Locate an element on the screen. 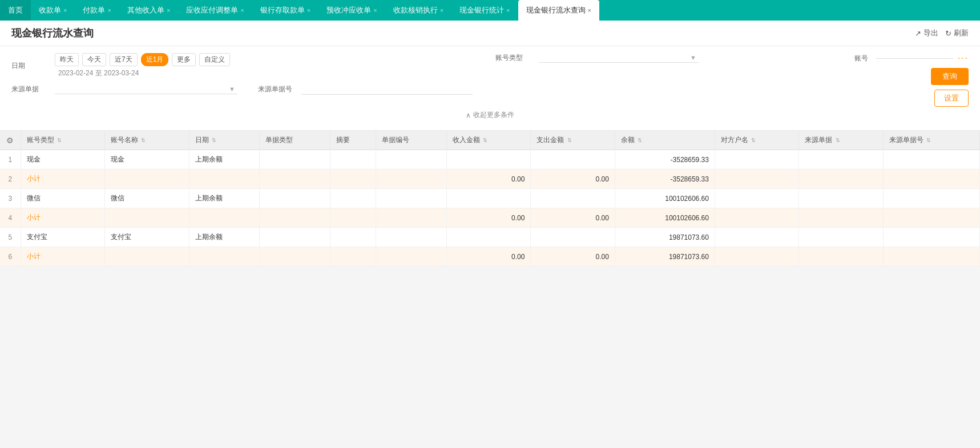 Image resolution: width=980 pixels, height=448 pixels. date-range-display: 2023-02-24 至 2023-03-24 is located at coordinates (144, 73).